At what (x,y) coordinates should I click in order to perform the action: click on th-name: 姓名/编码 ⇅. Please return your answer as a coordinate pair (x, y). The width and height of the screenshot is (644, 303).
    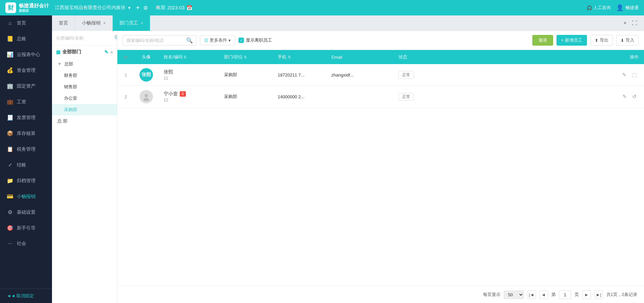
    Looking at the image, I should click on (189, 57).